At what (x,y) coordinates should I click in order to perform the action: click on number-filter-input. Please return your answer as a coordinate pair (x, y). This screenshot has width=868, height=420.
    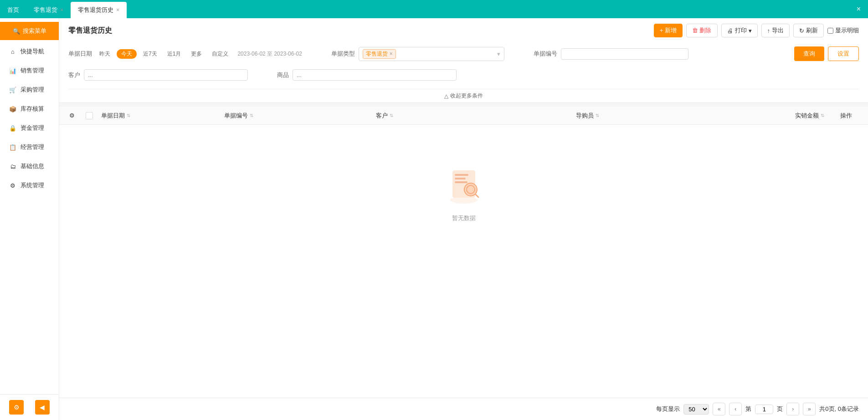
    Looking at the image, I should click on (625, 54).